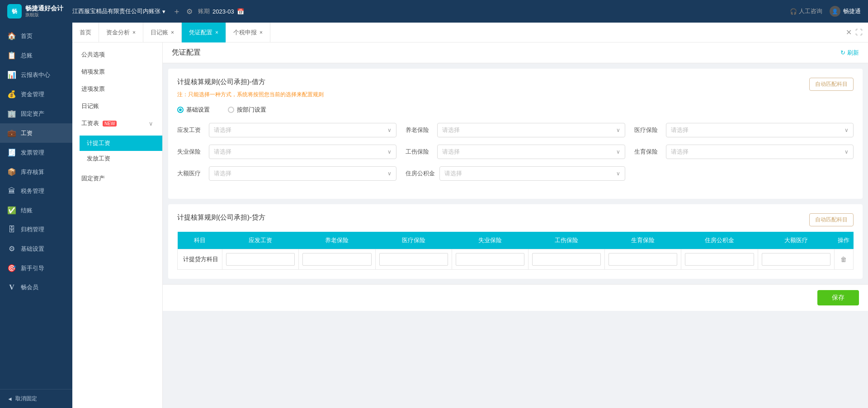  I want to click on unemployment-label: 失业保险, so click(191, 152).